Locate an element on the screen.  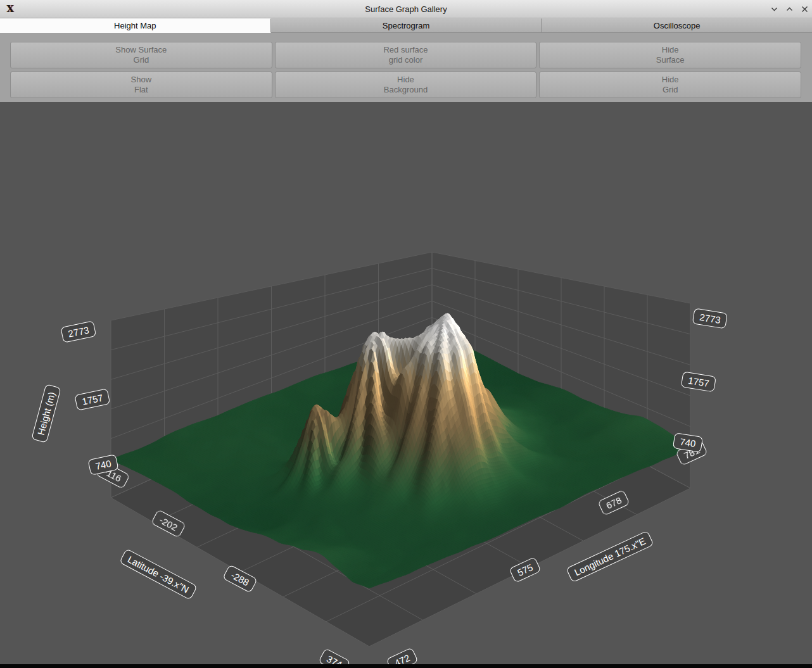
chevron-up-icon is located at coordinates (789, 9).